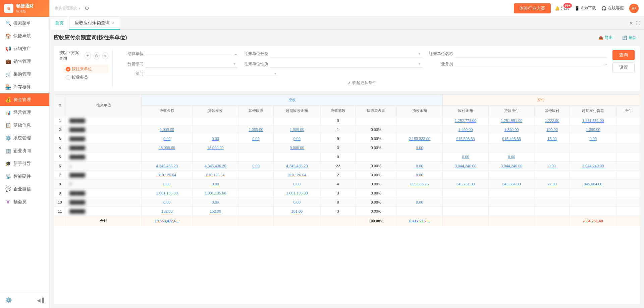 This screenshot has height=308, width=644. Describe the element at coordinates (466, 111) in the screenshot. I see `col-ap-amount: 应付金额` at that location.